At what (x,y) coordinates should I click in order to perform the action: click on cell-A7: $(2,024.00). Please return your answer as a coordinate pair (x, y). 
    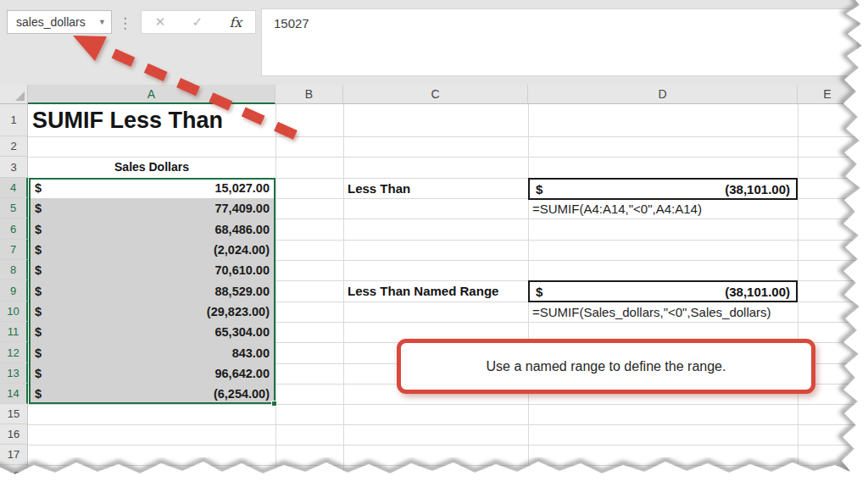
    Looking at the image, I should click on (153, 250).